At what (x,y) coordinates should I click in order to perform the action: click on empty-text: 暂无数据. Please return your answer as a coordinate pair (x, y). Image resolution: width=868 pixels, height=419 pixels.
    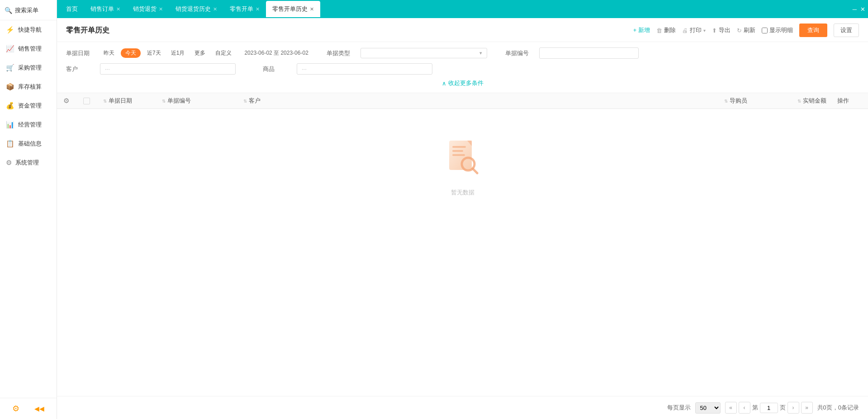
    Looking at the image, I should click on (463, 193).